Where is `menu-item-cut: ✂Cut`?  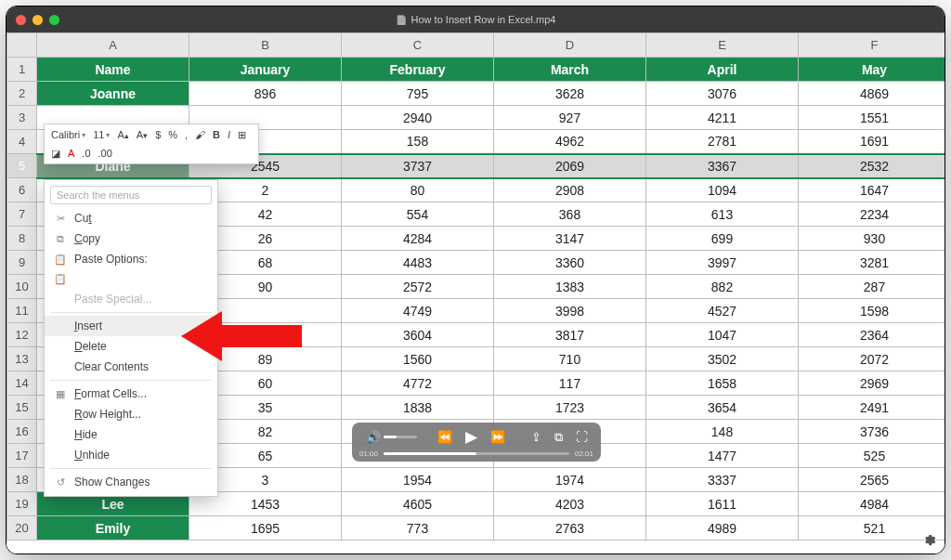 menu-item-cut: ✂Cut is located at coordinates (131, 218).